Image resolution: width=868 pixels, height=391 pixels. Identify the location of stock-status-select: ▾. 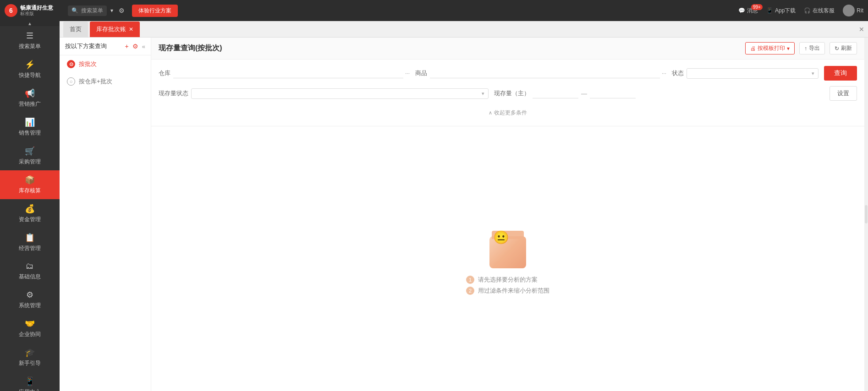
(340, 93).